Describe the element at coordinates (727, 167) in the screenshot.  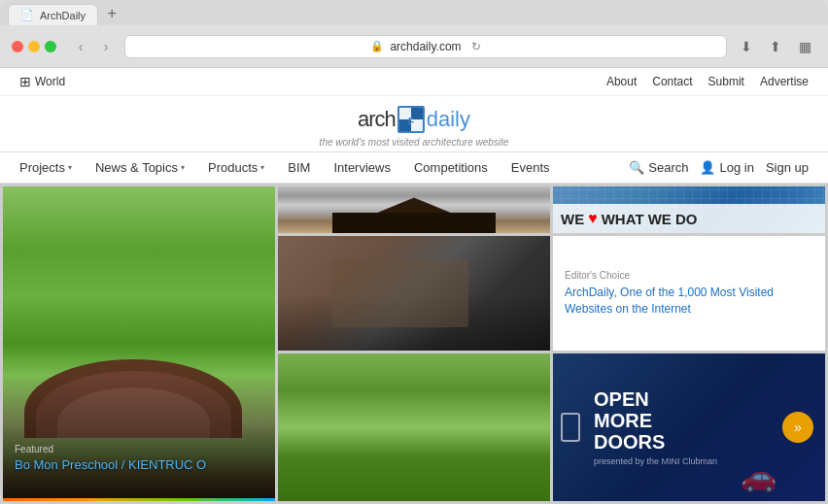
I see `login-button: 👤 Log in` at that location.